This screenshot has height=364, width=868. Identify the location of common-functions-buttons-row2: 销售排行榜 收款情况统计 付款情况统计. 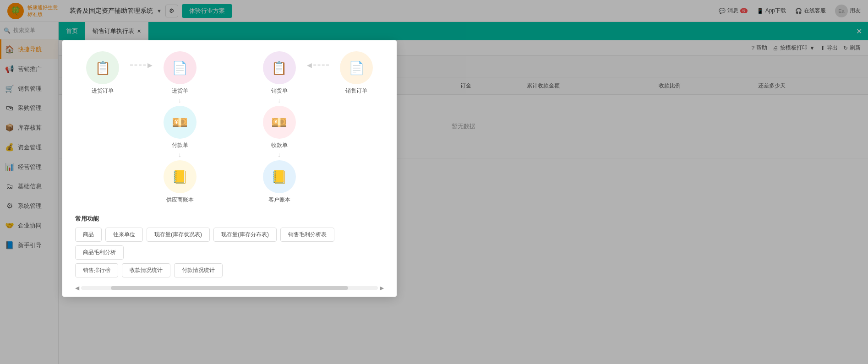
(229, 270).